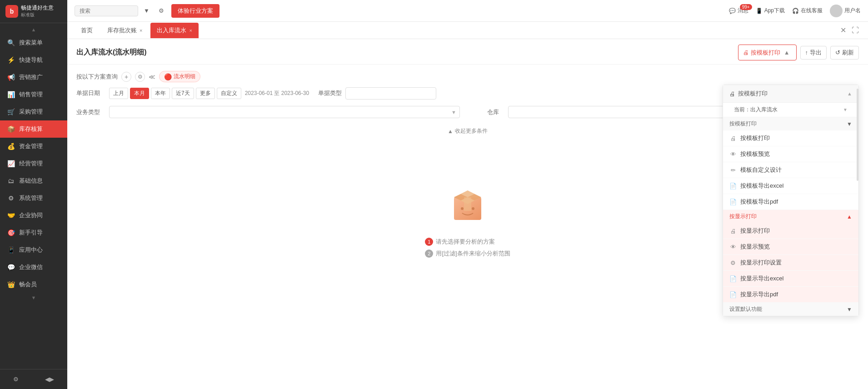 This screenshot has height=389, width=868. Describe the element at coordinates (843, 30) in the screenshot. I see `tab-bar-close-btn: ✕` at that location.